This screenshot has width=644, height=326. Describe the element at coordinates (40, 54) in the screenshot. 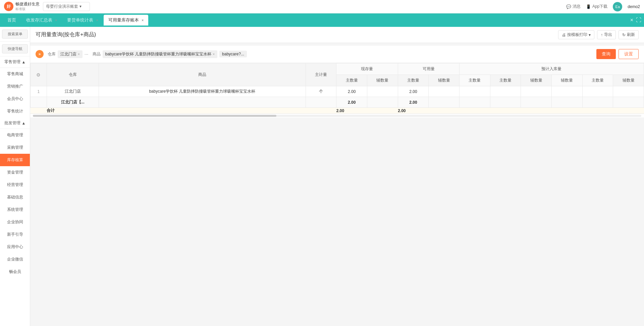

I see `filter-expand-button: »` at that location.